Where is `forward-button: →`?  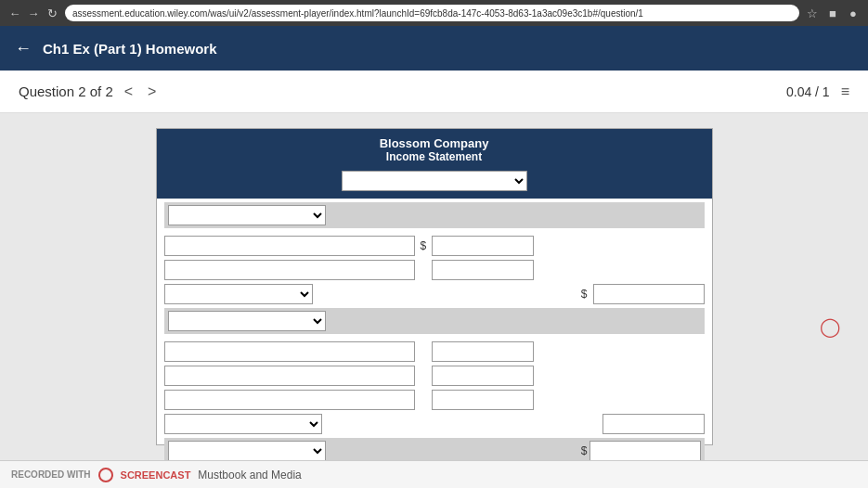 forward-button: → is located at coordinates (33, 13).